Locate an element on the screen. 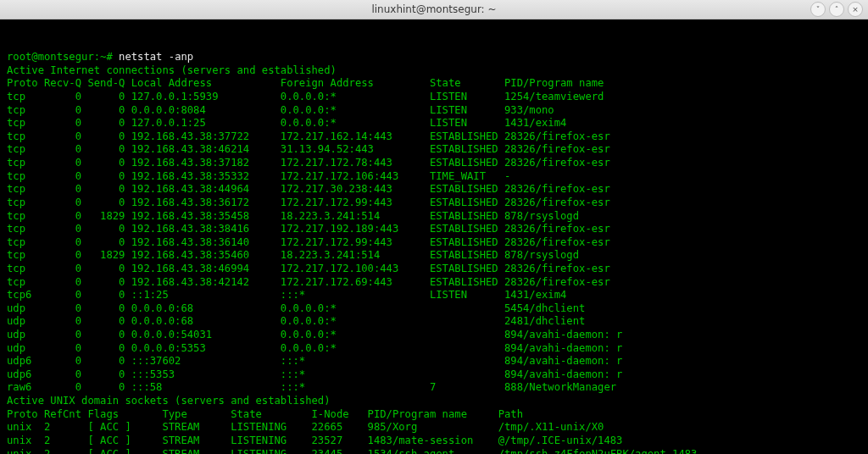 The image size is (868, 454). window-controls: ˅ ˄ × is located at coordinates (837, 9).